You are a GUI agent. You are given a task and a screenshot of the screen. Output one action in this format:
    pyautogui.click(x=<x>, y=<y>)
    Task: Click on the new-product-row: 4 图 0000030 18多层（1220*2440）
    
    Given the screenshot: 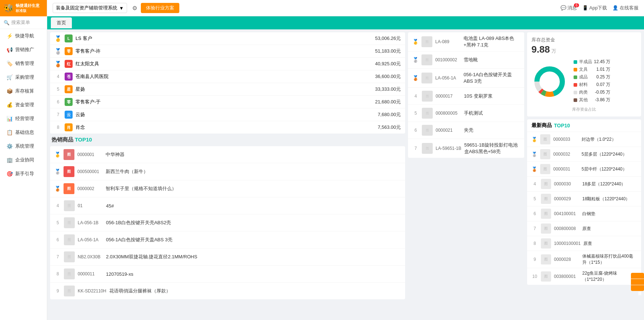 What is the action you would take?
    pyautogui.click(x=584, y=184)
    